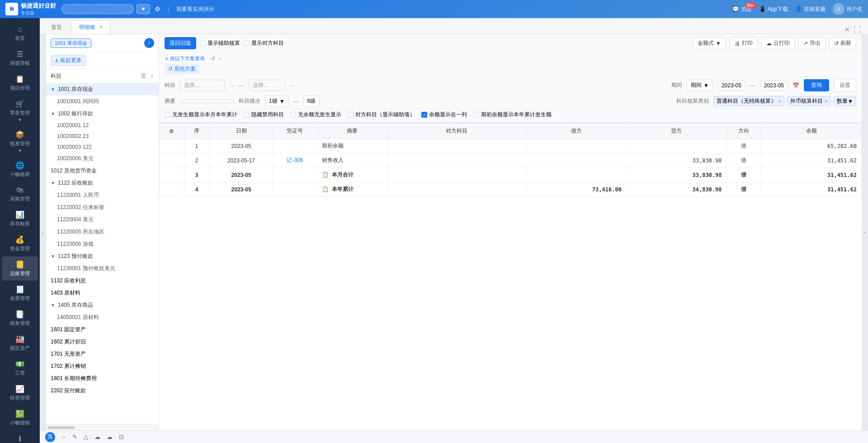 The height and width of the screenshot is (443, 868). Describe the element at coordinates (98, 9) in the screenshot. I see `search-input` at that location.